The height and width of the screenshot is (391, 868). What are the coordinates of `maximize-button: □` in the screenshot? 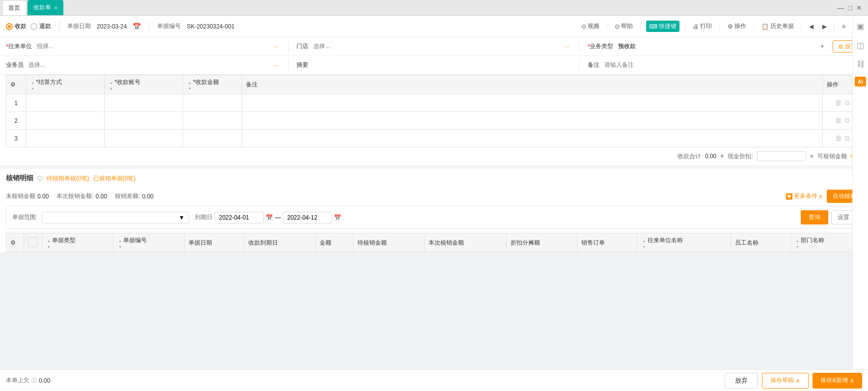 It's located at (850, 8).